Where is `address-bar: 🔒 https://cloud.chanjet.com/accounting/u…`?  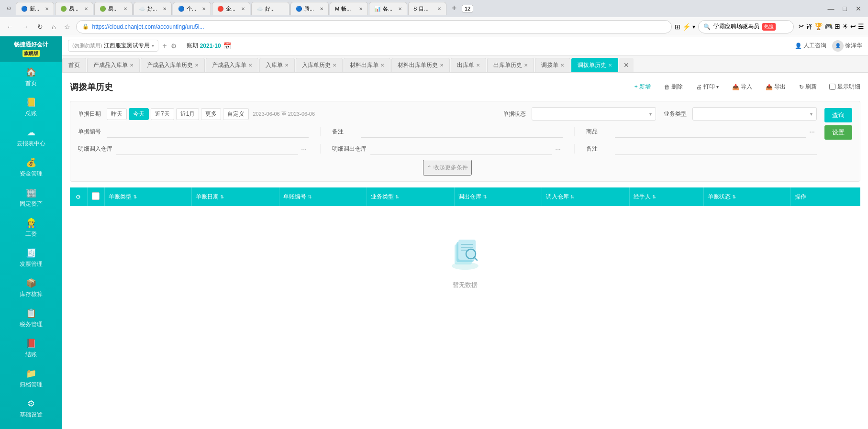
address-bar: 🔒 https://cloud.chanjet.com/accounting/u… is located at coordinates (374, 27).